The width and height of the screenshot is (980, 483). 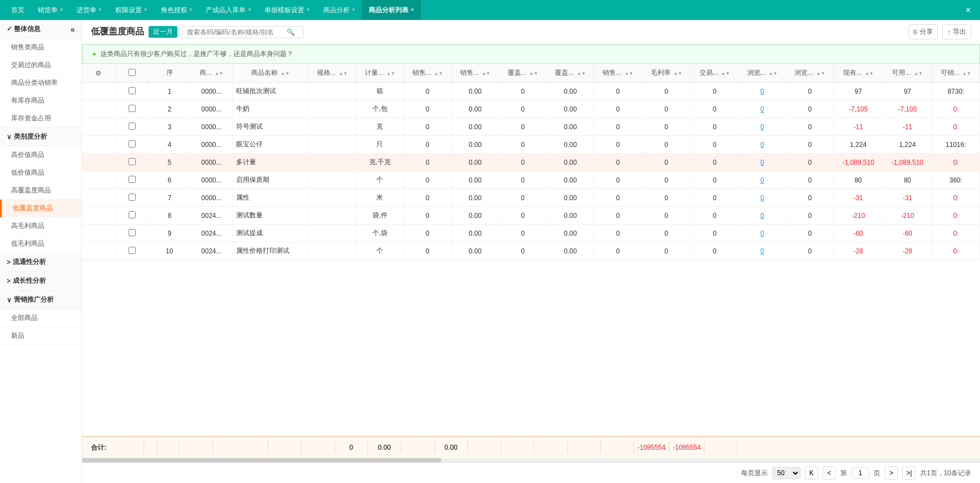 What do you see at coordinates (212, 73) in the screenshot?
I see `th-code: 商... ▲▼` at bounding box center [212, 73].